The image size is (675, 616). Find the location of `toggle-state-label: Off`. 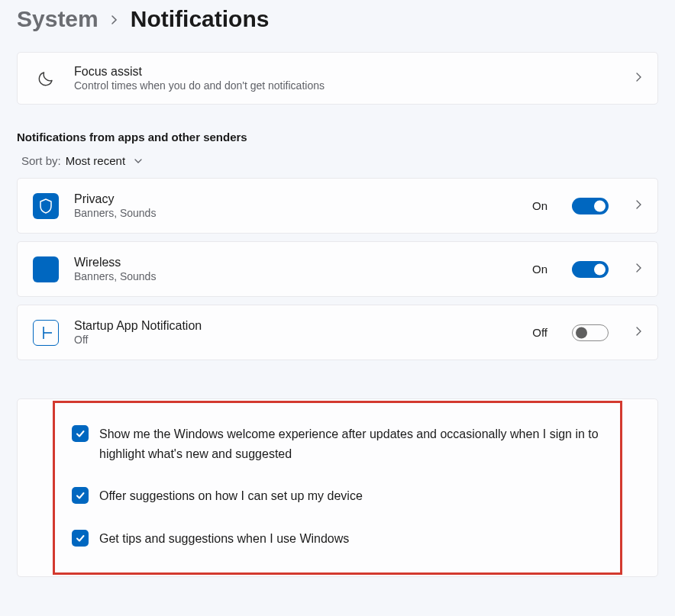

toggle-state-label: Off is located at coordinates (540, 333).